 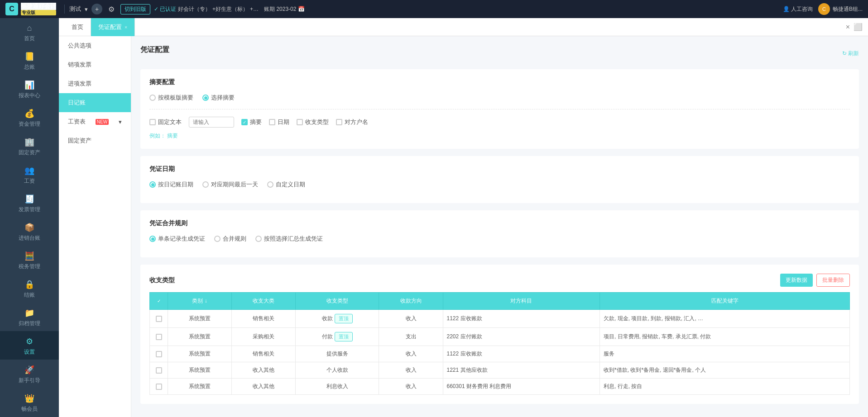 I want to click on merge-rules-title: 凭证合并规则, so click(x=500, y=223).